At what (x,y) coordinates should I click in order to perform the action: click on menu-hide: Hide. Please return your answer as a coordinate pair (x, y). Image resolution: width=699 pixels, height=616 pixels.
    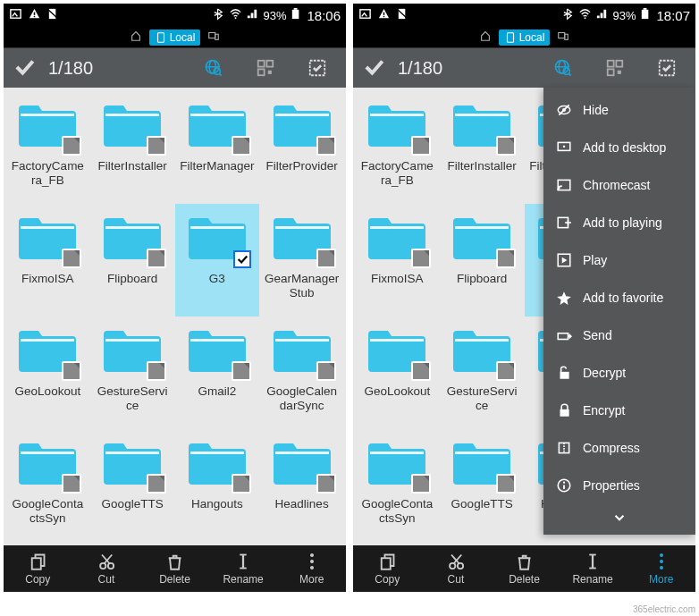
    Looking at the image, I should click on (619, 110).